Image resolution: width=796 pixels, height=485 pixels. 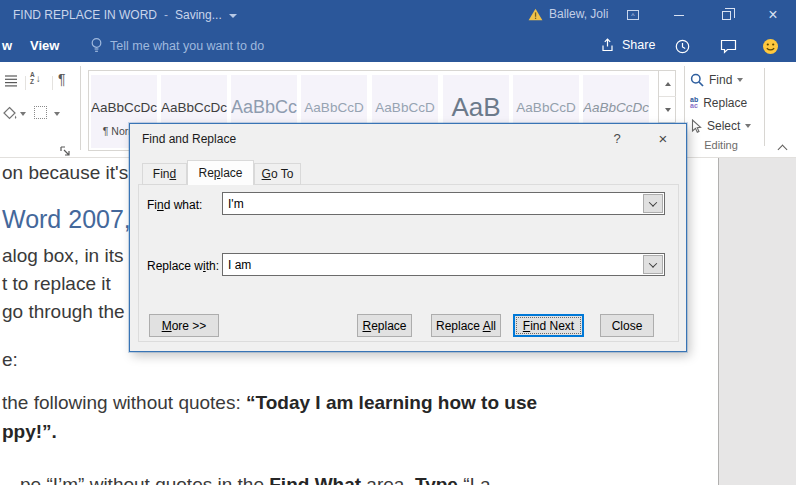 What do you see at coordinates (466, 326) in the screenshot?
I see `replace-all-button: Replace All` at bounding box center [466, 326].